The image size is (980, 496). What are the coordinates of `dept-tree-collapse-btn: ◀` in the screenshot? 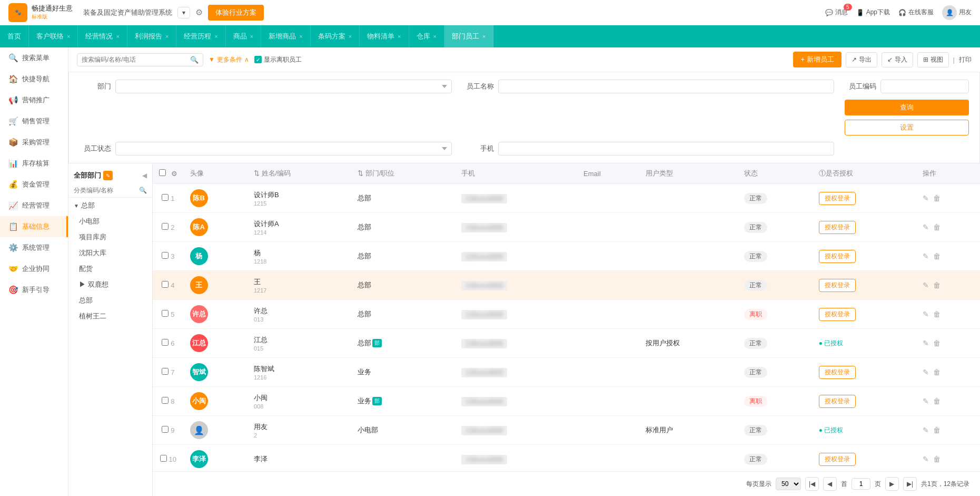 It's located at (144, 176).